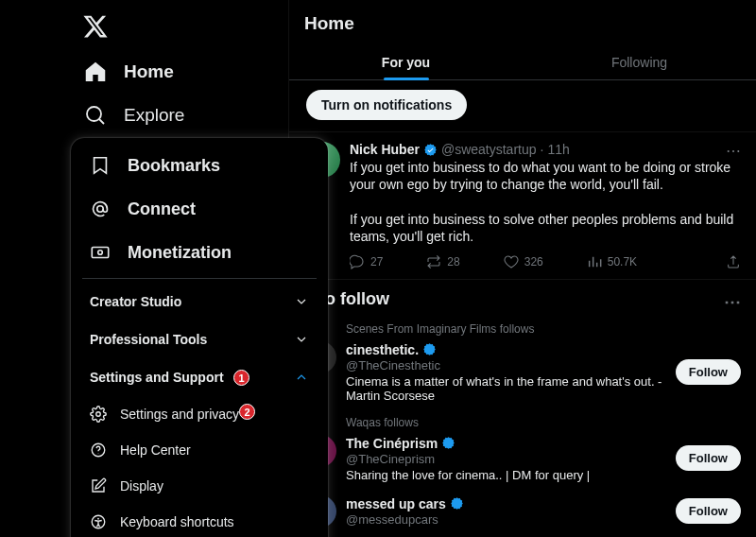 Image resolution: width=756 pixels, height=537 pixels. I want to click on suggestion-bio: Sharing the love for cinema.. | DM for q…, so click(507, 475).